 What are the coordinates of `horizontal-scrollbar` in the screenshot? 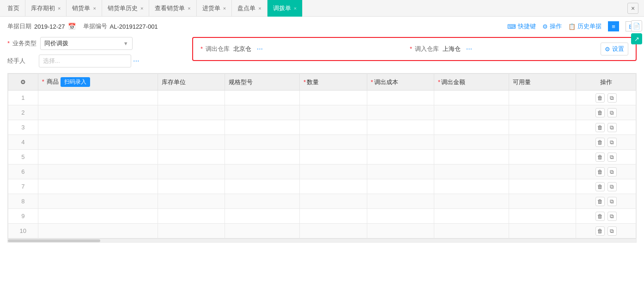 It's located at (322, 240).